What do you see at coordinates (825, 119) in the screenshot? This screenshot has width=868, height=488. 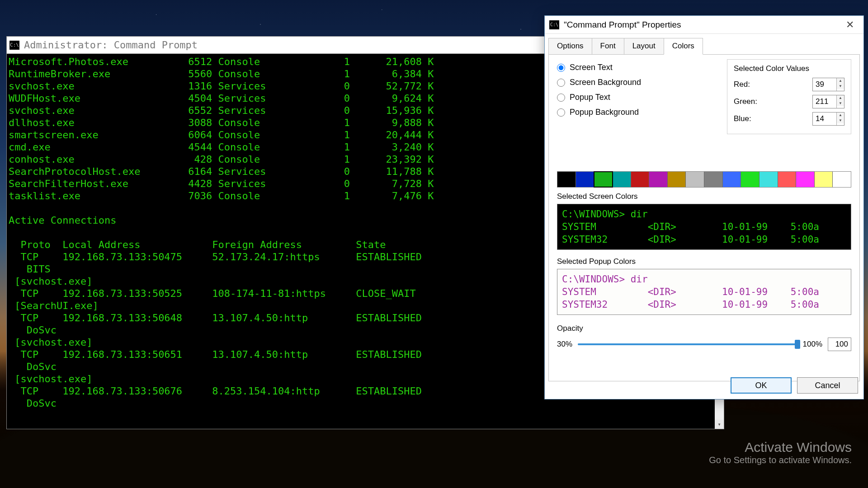 I see `blue-input` at bounding box center [825, 119].